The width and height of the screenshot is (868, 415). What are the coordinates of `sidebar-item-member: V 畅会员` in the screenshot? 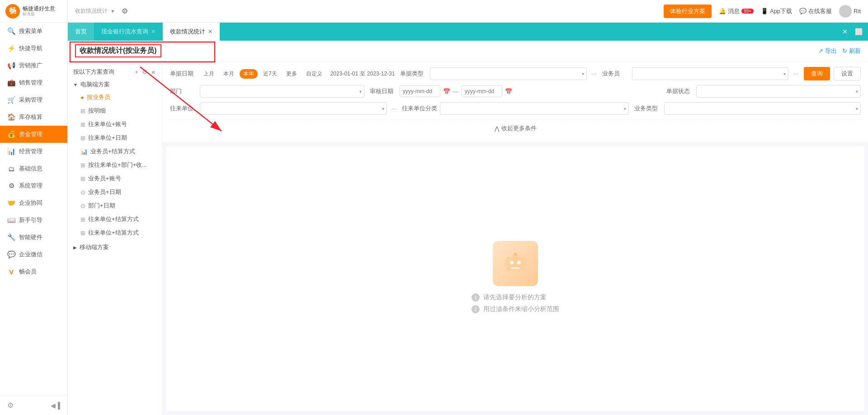 It's located at (33, 272).